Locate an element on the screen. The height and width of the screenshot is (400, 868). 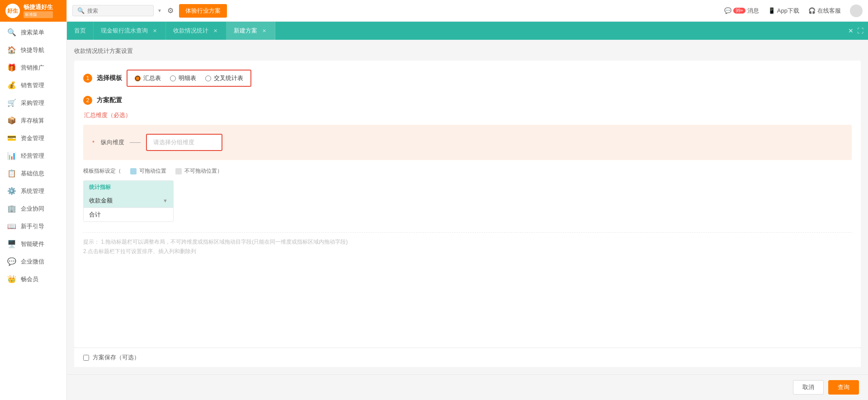
messages-item: 💬 99+ 消息 is located at coordinates (741, 11).